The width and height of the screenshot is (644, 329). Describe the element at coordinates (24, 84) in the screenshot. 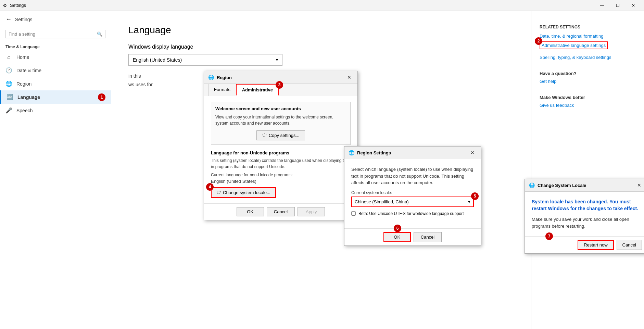

I see `sidebar-item-label: Region` at that location.